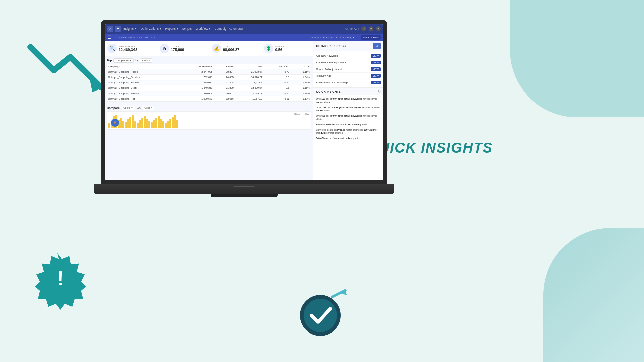 The image size is (644, 362). What do you see at coordinates (379, 91) in the screenshot?
I see `insights-refresh-icon: ↻` at bounding box center [379, 91].